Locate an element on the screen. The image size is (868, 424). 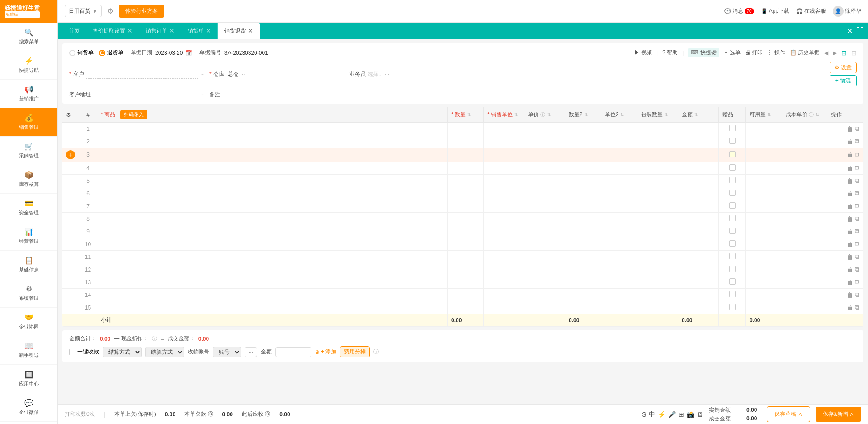
radio-return: 退货单 is located at coordinates (111, 52).